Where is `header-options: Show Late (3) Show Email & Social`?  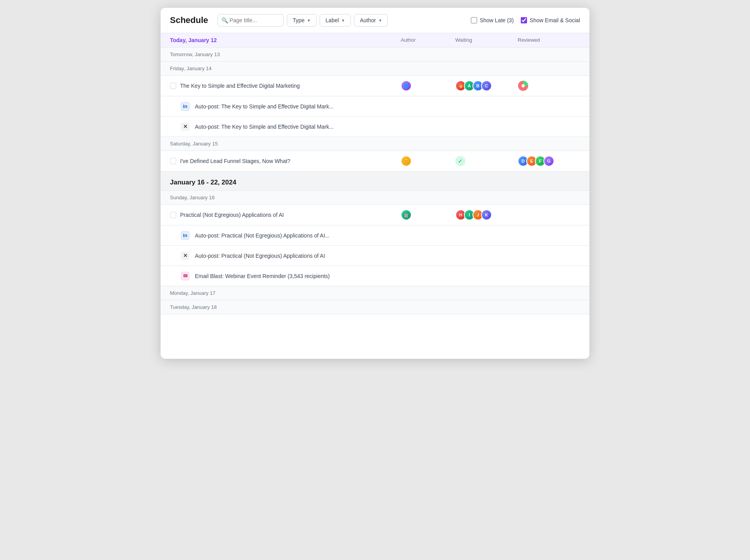
header-options: Show Late (3) Show Email & Social is located at coordinates (525, 20).